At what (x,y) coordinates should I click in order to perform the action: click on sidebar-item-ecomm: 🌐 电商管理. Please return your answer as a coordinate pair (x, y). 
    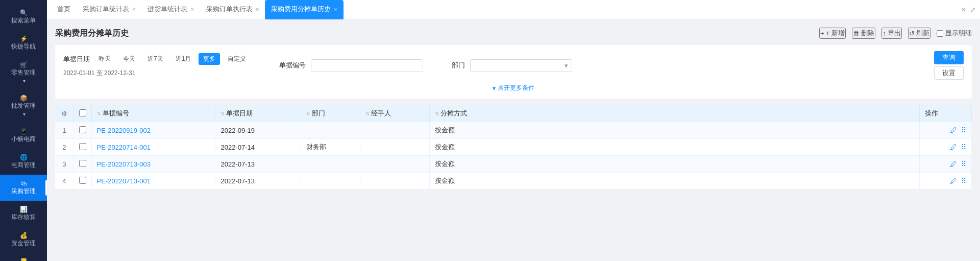
    Looking at the image, I should click on (23, 161).